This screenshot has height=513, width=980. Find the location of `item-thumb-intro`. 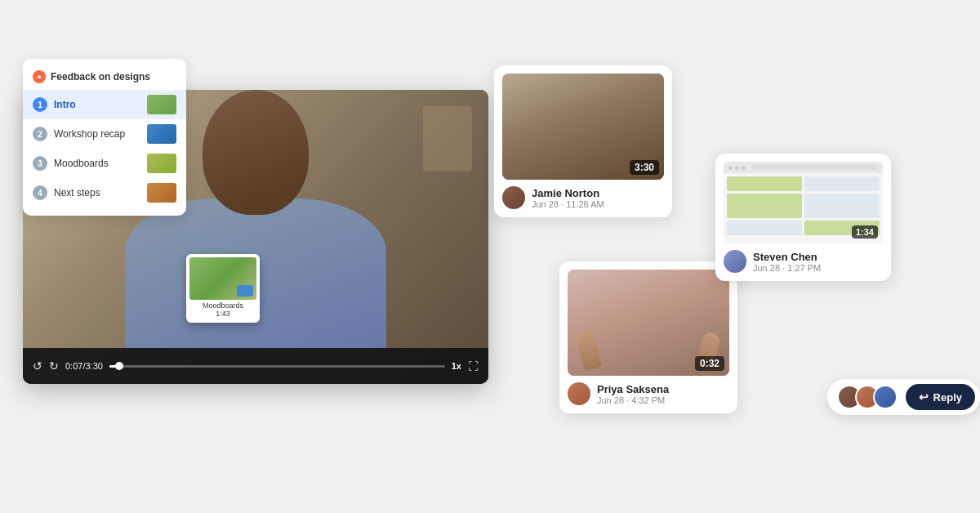

item-thumb-intro is located at coordinates (162, 105).